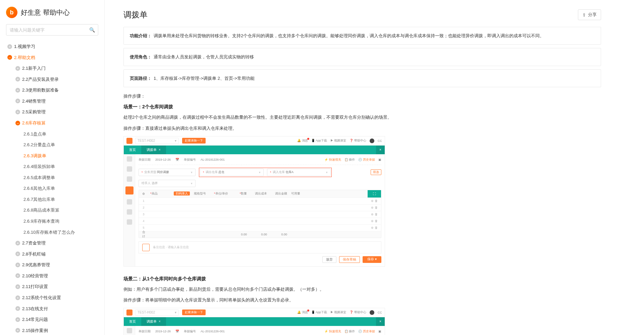 The height and width of the screenshot is (335, 644). I want to click on nav-2-8: +2.8手机旺铺, so click(52, 254).